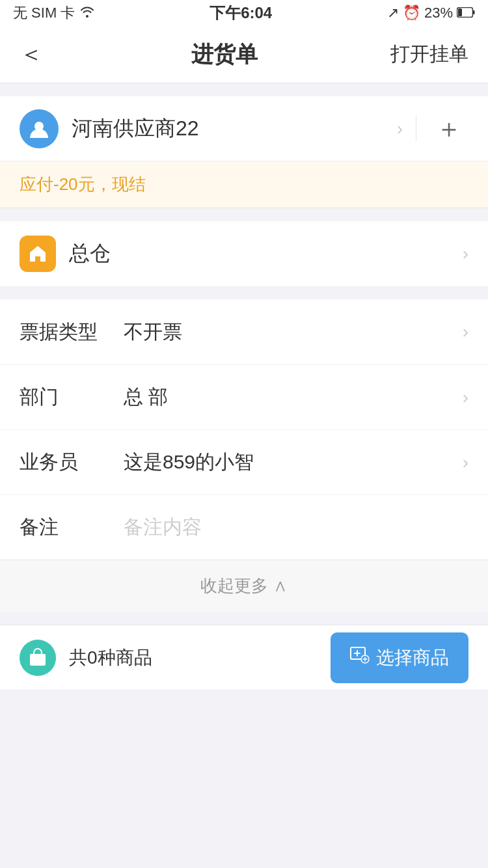 This screenshot has height=868, width=488. Describe the element at coordinates (39, 55) in the screenshot. I see `back-button: ＜` at that location.